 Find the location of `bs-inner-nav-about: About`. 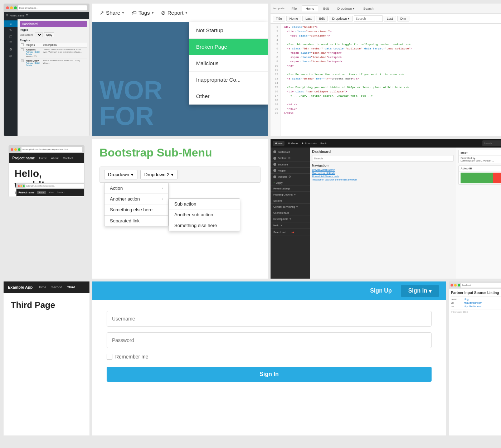

bs-inner-nav-about: About is located at coordinates (52, 192).